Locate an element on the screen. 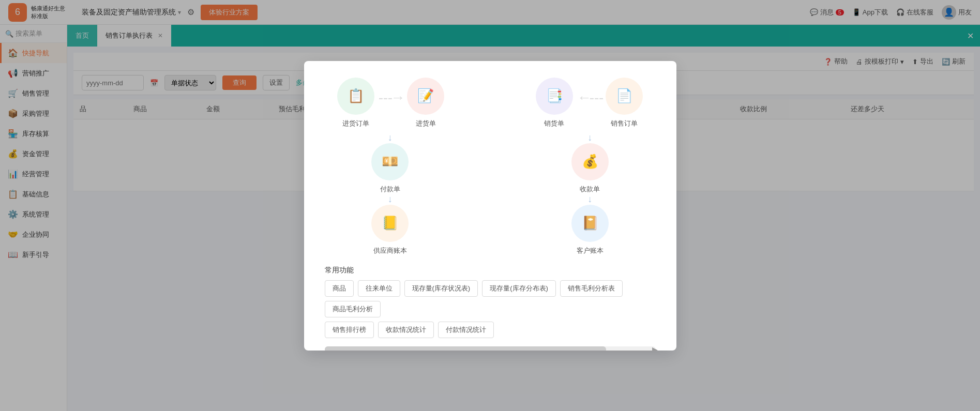 This screenshot has width=980, height=411. modal-scrollbar is located at coordinates (490, 348).